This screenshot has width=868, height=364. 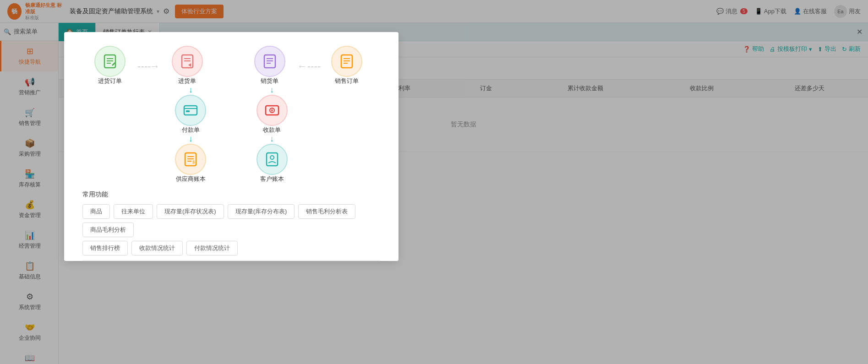 I want to click on sales-receipt-label: 销货单, so click(x=269, y=81).